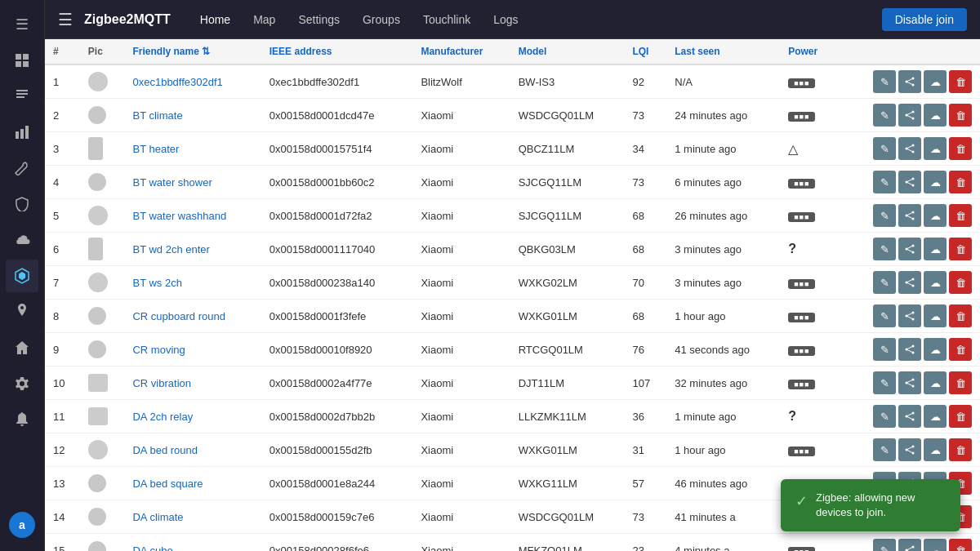 The height and width of the screenshot is (551, 980). Describe the element at coordinates (172, 51) in the screenshot. I see `sort-friendly-name: Friendly name ⇅` at that location.